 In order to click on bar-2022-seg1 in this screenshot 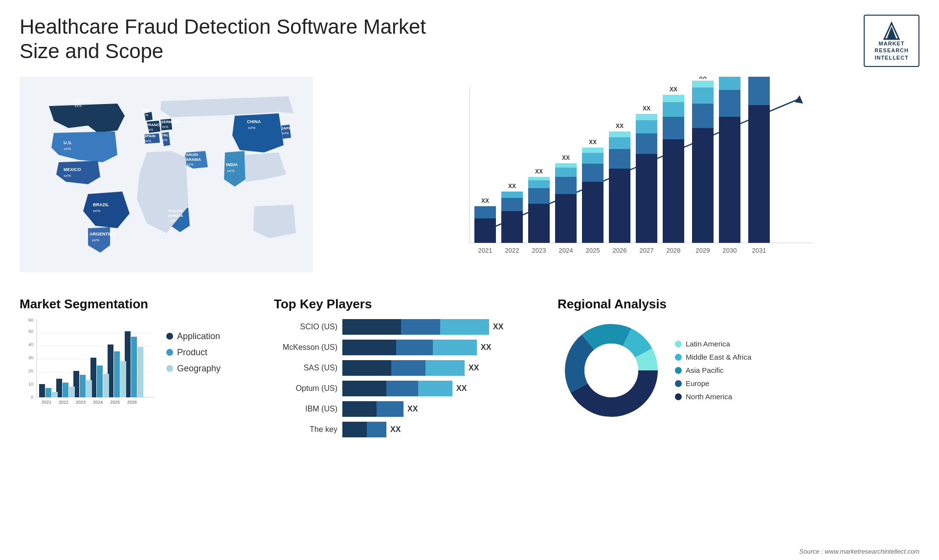, I will do `click(512, 227)`.